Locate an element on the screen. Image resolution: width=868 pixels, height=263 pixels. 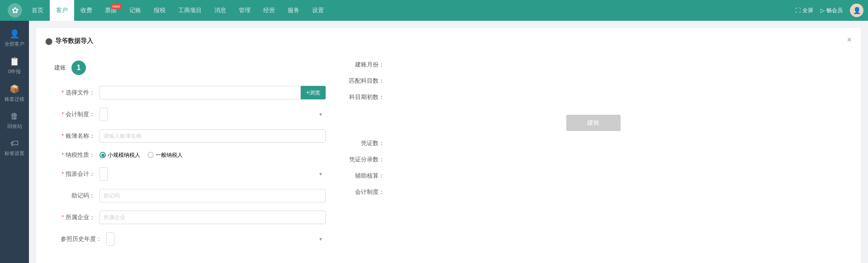
historical-year-select-wrapper is located at coordinates (216, 239).